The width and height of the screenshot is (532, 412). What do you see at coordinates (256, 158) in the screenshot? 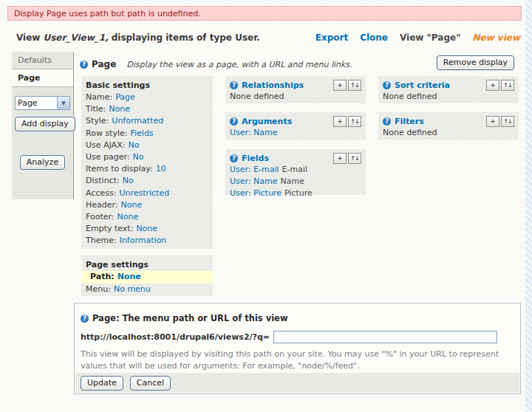
I see `fields-title-link: Fields` at bounding box center [256, 158].